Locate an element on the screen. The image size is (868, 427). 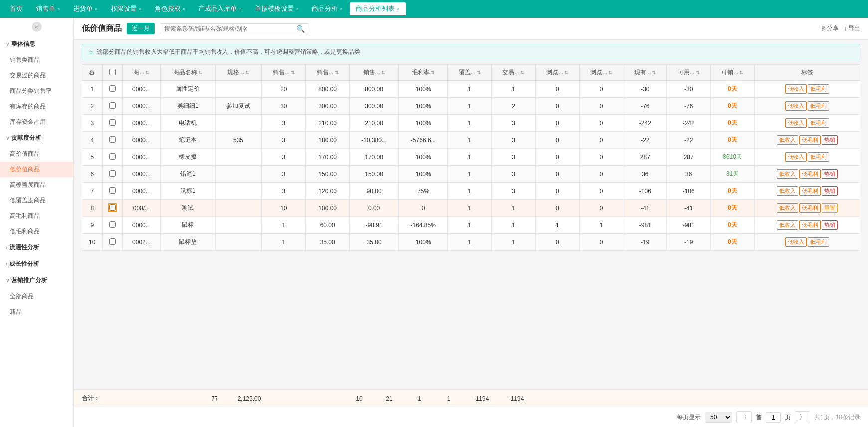
nav-product-analysis: 商品分析 × is located at coordinates (327, 9).